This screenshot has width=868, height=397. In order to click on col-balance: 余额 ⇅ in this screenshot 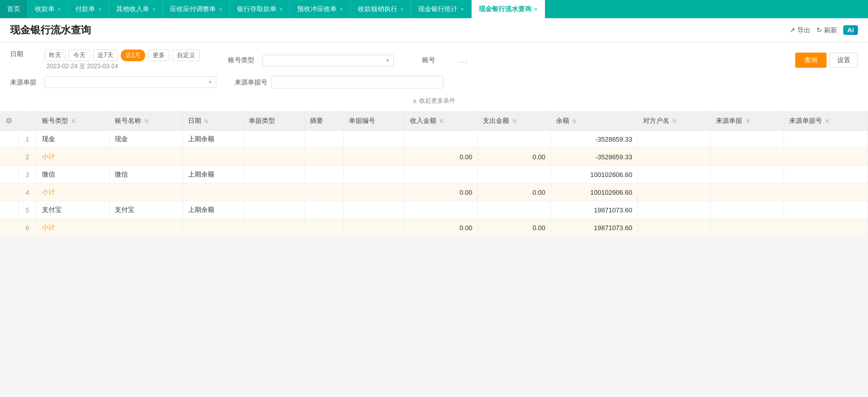, I will do `click(594, 121)`.